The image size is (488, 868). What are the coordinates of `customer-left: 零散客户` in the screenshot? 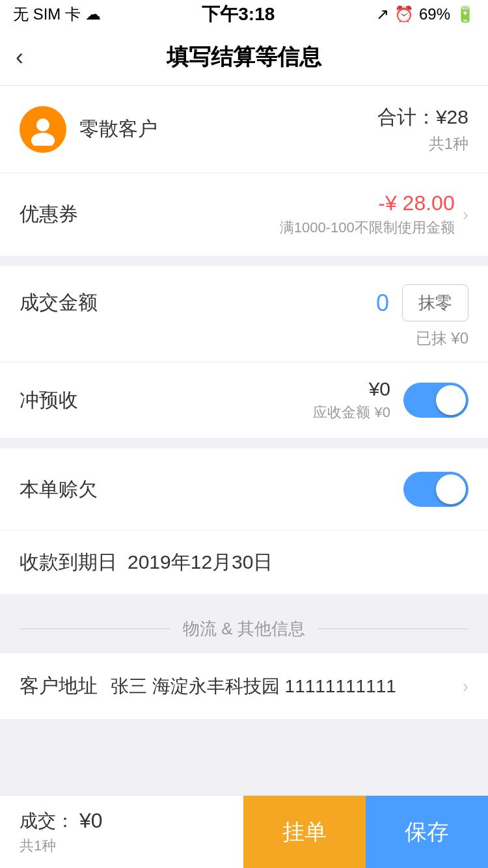 It's located at (88, 129).